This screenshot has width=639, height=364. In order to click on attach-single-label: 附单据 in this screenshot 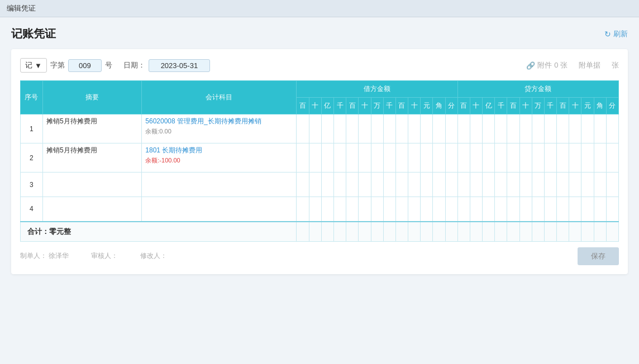, I will do `click(590, 65)`.